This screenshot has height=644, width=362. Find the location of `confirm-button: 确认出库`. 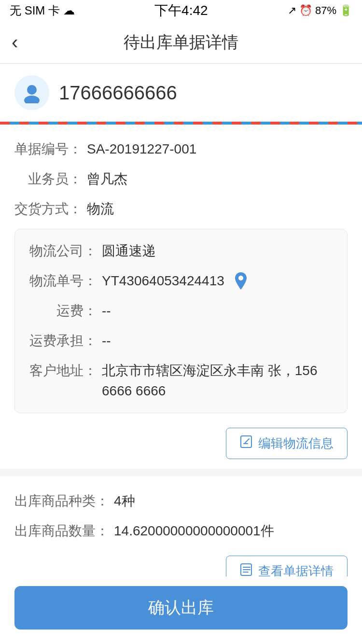

confirm-button: 确认出库 is located at coordinates (181, 608).